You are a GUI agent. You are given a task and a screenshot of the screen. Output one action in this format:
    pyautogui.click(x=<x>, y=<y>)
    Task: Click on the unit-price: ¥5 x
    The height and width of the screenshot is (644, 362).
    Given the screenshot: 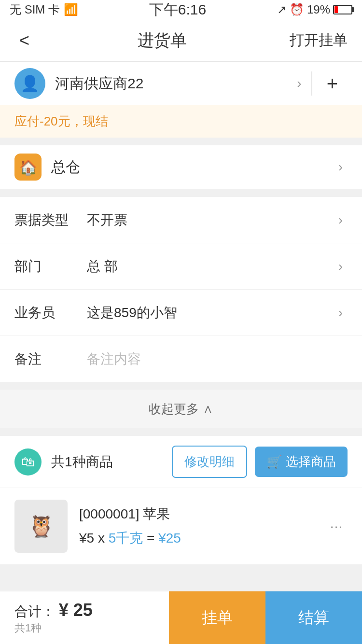 What is the action you would take?
    pyautogui.click(x=94, y=538)
    